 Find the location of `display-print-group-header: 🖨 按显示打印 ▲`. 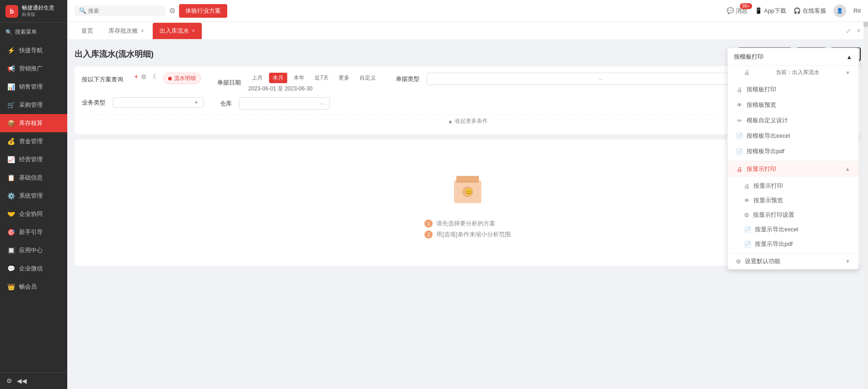

display-print-group-header: 🖨 按显示打印 ▲ is located at coordinates (793, 169).